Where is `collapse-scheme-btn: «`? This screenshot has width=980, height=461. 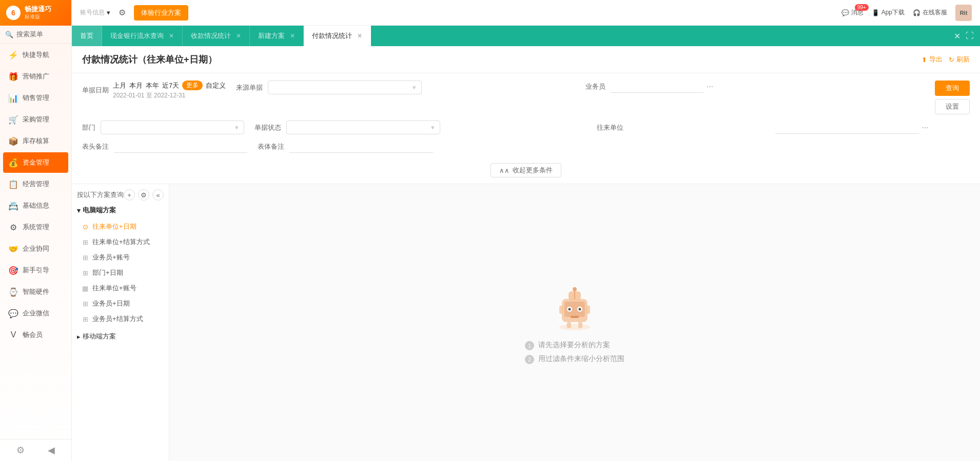 collapse-scheme-btn: « is located at coordinates (158, 195).